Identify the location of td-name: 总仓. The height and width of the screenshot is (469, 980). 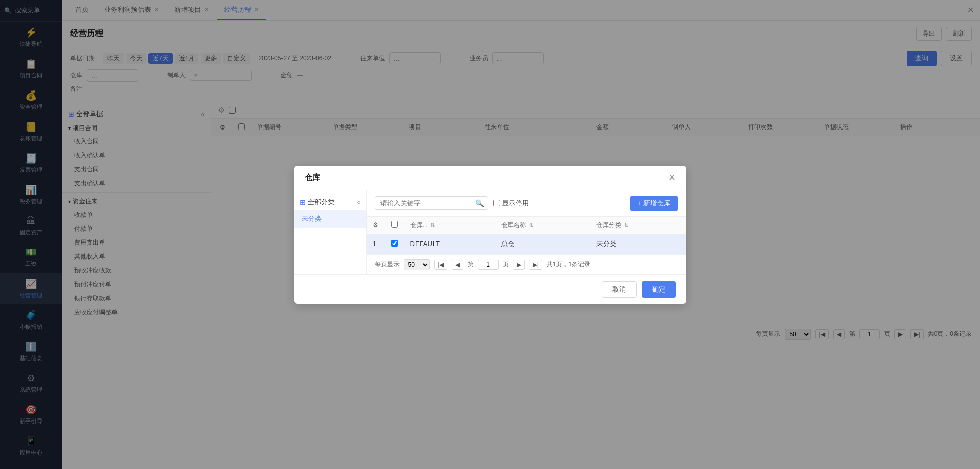
(542, 244).